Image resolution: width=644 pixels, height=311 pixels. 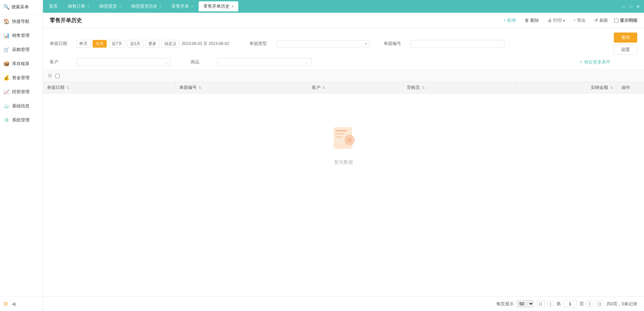 What do you see at coordinates (21, 78) in the screenshot?
I see `sidebar-item-finance: 💰 资金管理` at bounding box center [21, 78].